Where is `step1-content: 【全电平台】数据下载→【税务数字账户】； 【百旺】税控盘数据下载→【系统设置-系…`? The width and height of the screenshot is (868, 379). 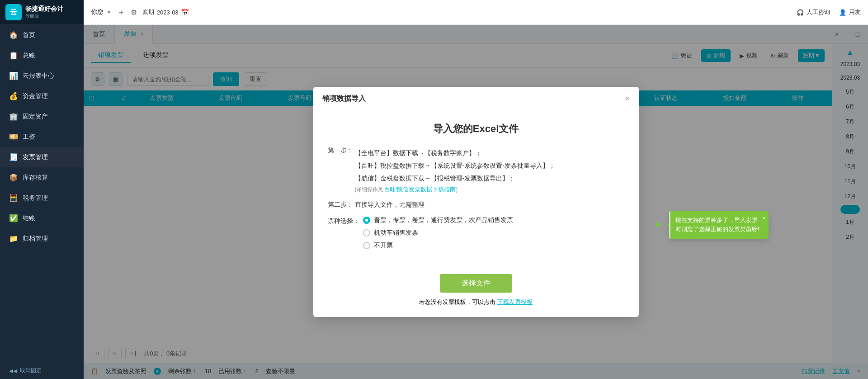
step1-content: 【全电平台】数据下载→【税务数字账户】； 【百旺】税控盘数据下载→【系统设置-系… is located at coordinates (490, 170).